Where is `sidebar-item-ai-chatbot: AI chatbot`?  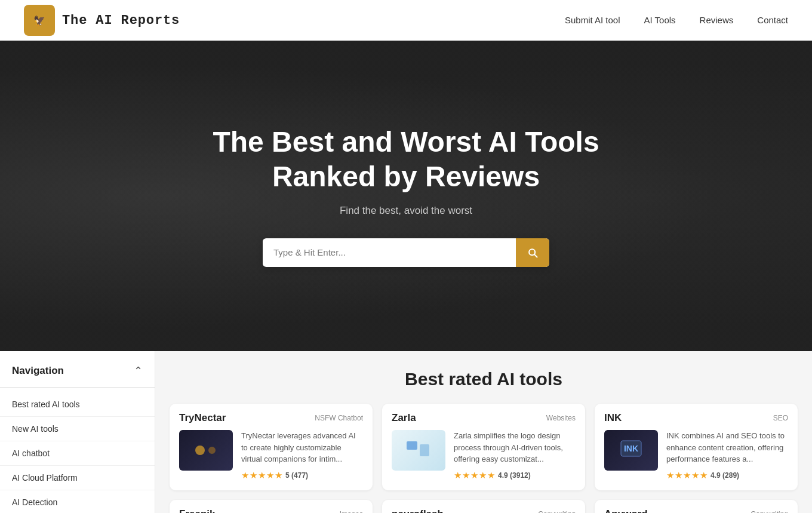
sidebar-item-ai-chatbot: AI chatbot is located at coordinates (78, 454).